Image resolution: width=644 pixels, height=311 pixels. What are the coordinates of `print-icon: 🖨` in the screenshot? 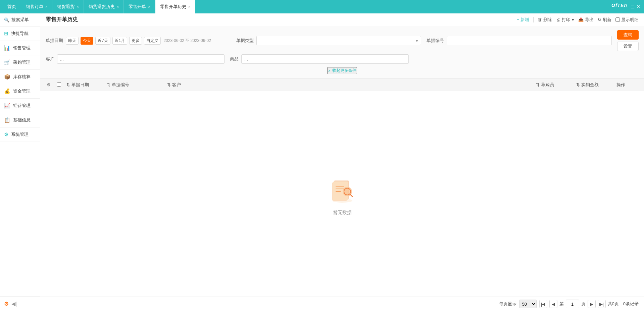 It's located at (558, 19).